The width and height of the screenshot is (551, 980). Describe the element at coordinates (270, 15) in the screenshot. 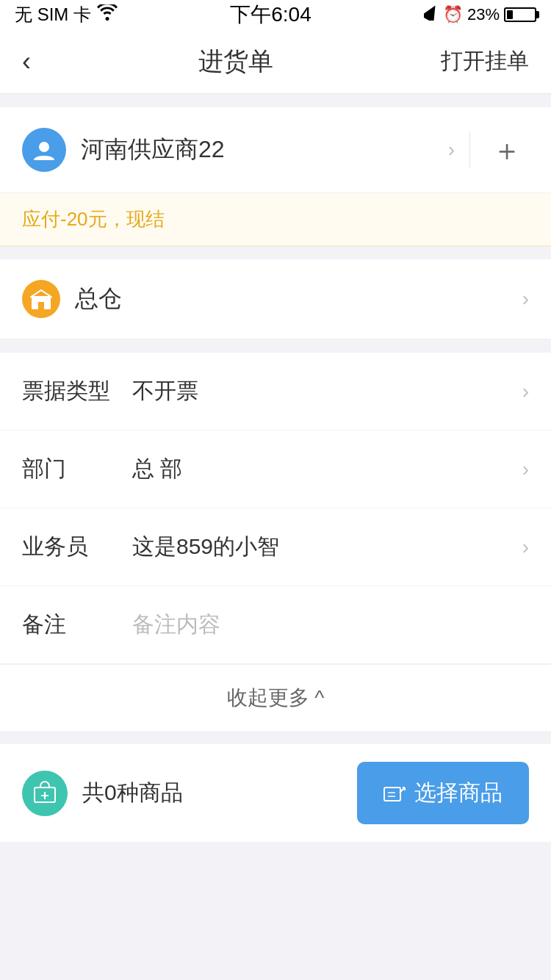

I see `status-time: 下午6:04` at that location.